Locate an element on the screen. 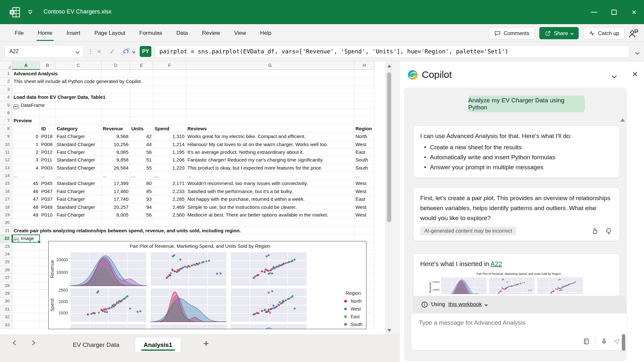 The width and height of the screenshot is (644, 362). row-header-8: 8 is located at coordinates (6, 129).